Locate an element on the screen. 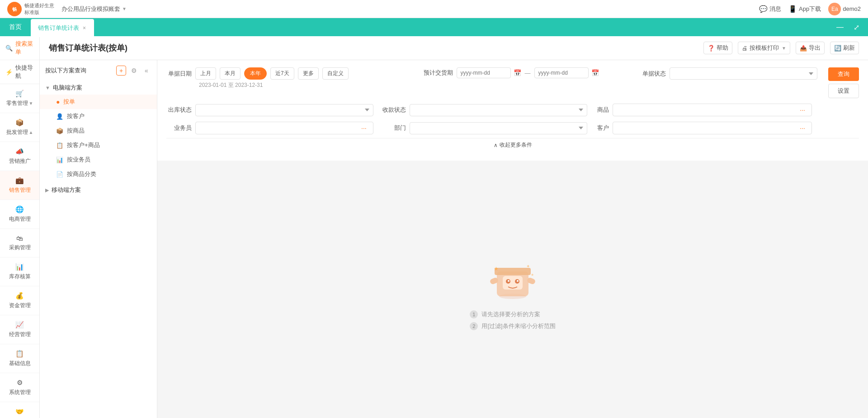  maximize-icon: ⤢ is located at coordinates (856, 27).